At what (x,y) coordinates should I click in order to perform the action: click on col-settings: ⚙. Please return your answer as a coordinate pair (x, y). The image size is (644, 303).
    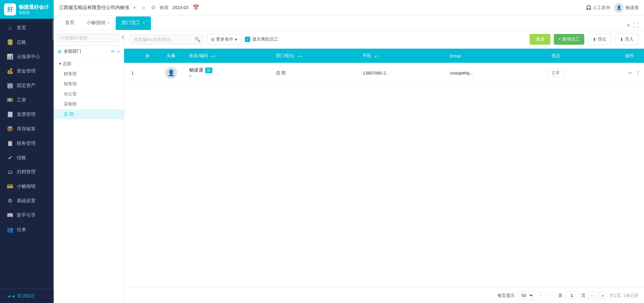
    Looking at the image, I should click on (149, 56).